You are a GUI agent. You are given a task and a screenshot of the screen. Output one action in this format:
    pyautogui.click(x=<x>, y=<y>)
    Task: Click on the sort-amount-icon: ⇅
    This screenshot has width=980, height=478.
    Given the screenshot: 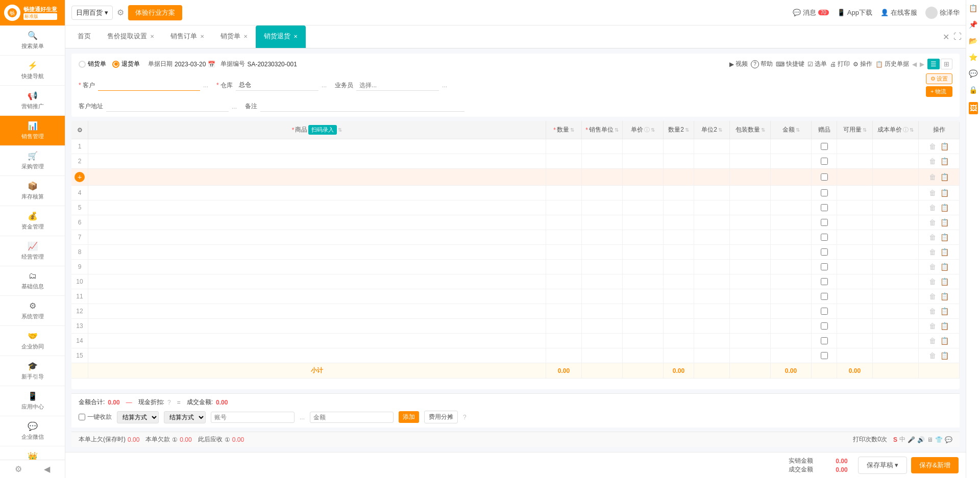 What is the action you would take?
    pyautogui.click(x=798, y=130)
    